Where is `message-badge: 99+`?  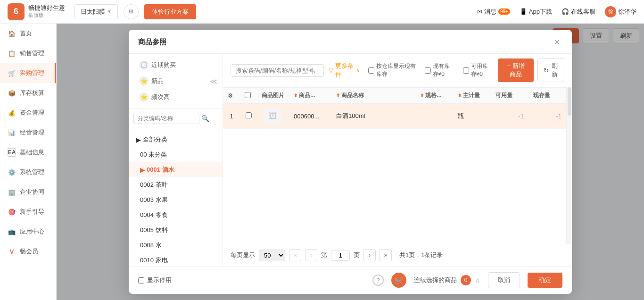 message-badge: 99+ is located at coordinates (504, 11).